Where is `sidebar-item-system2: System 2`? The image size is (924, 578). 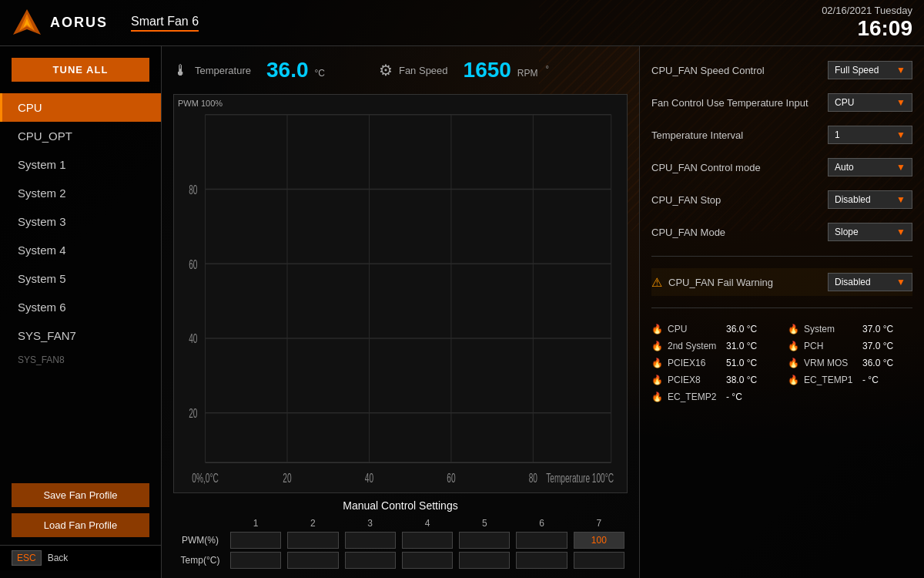
sidebar-item-system2: System 2 is located at coordinates (80, 193).